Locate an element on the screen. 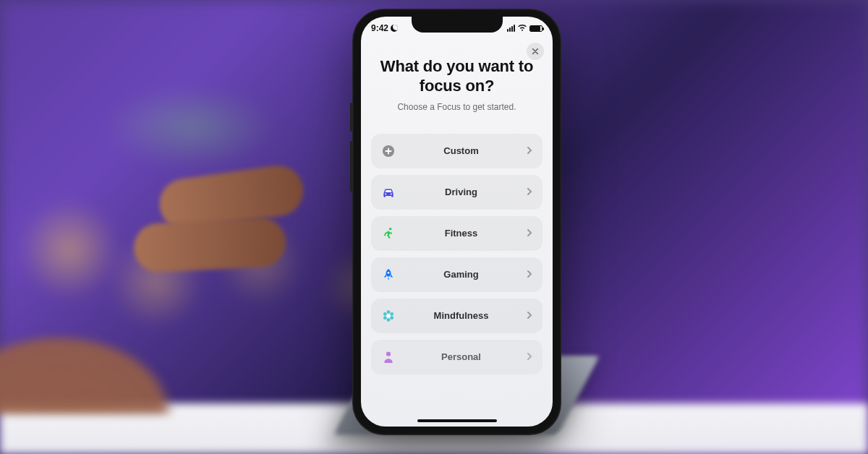  person-icon is located at coordinates (388, 357).